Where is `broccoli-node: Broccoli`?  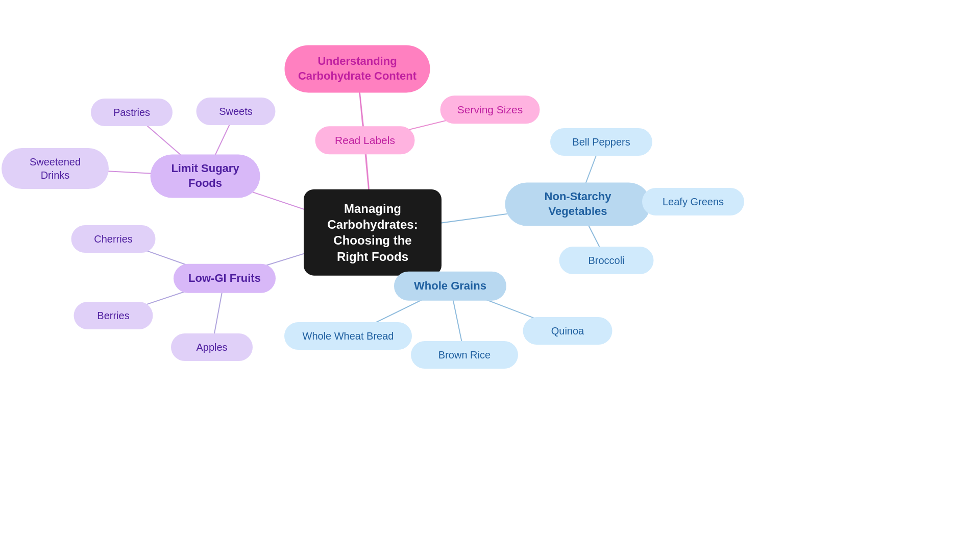
broccoli-node: Broccoli is located at coordinates (606, 260).